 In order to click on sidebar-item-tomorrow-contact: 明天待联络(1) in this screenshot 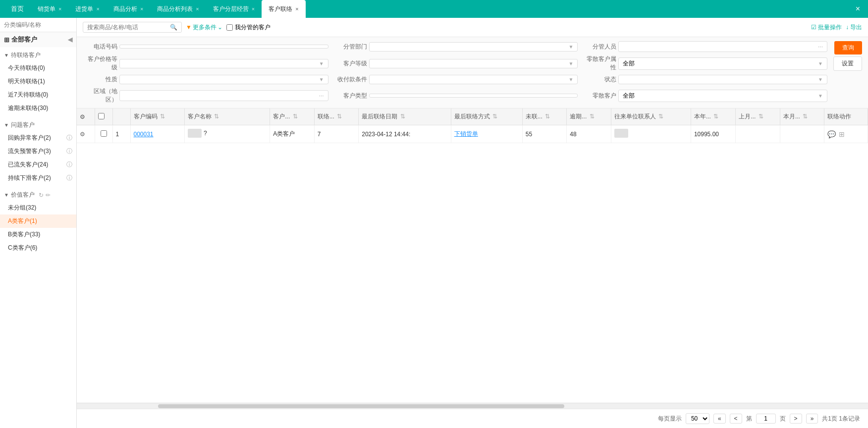, I will do `click(38, 81)`.